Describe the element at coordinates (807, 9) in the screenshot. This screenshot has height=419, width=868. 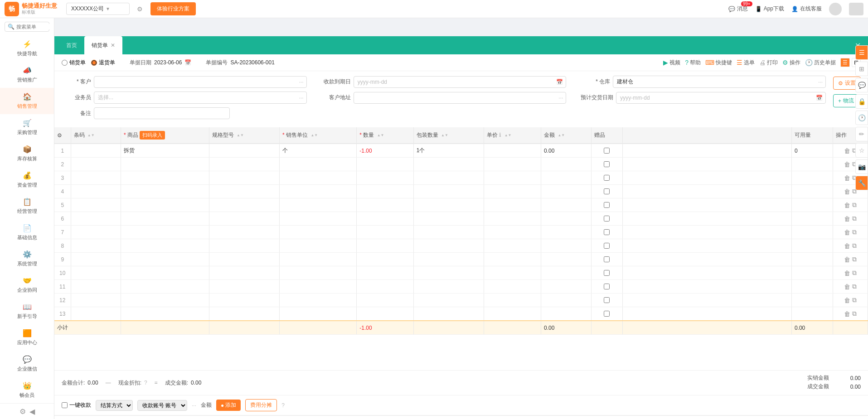
I see `online-service-button: 👤 在线客服` at that location.